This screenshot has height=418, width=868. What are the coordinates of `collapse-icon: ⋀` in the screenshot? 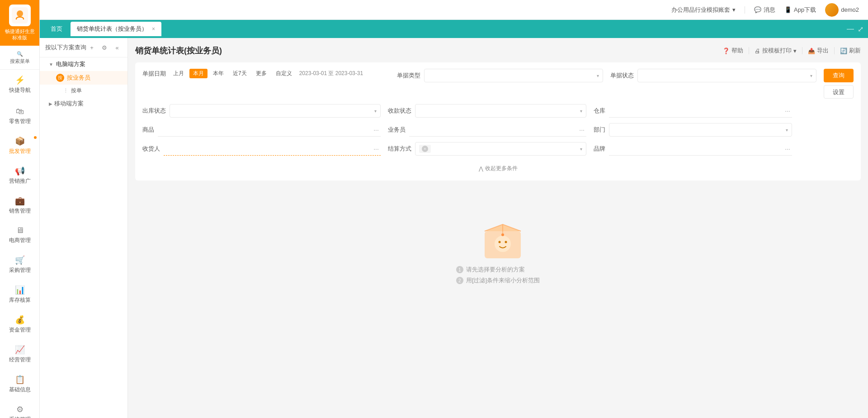 It's located at (481, 169).